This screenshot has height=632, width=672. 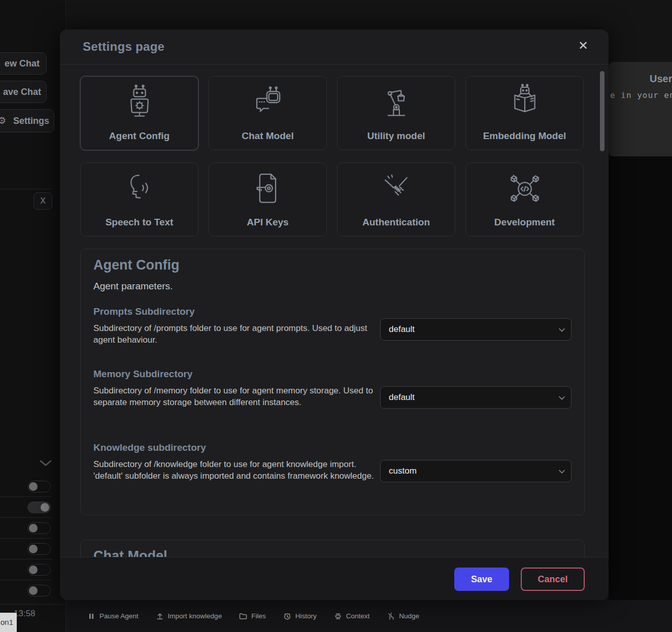 What do you see at coordinates (150, 448) in the screenshot?
I see `knowledge-subdirectory-label: Knowledge subdirectory` at bounding box center [150, 448].